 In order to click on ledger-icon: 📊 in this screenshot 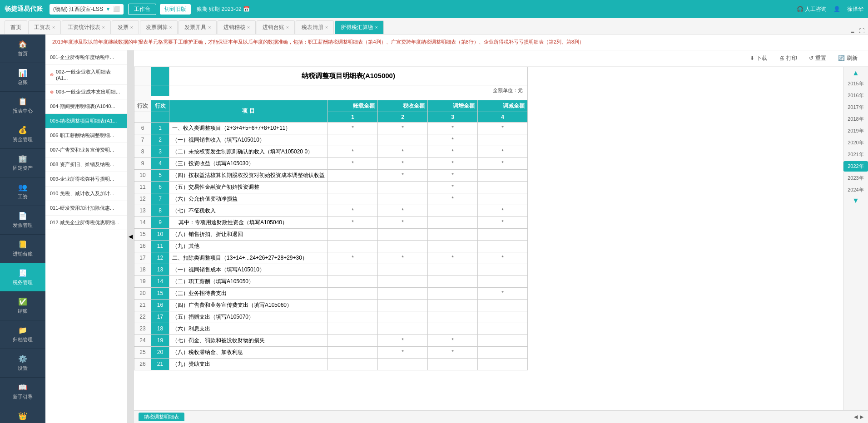, I will do `click(23, 73)`.